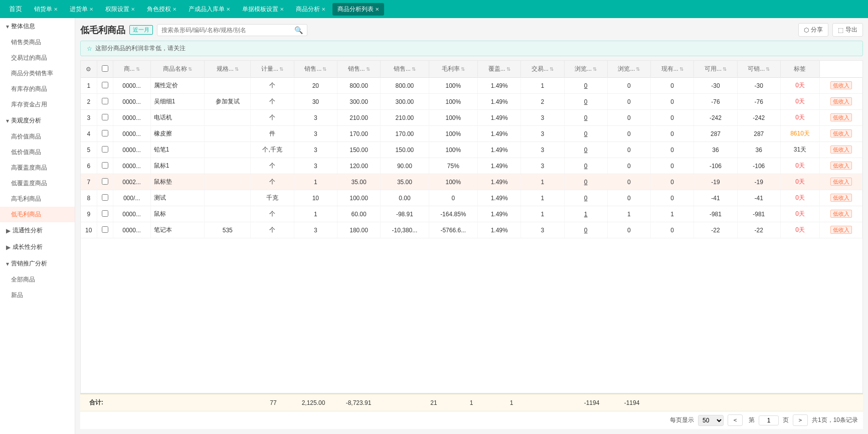  What do you see at coordinates (161, 9) in the screenshot?
I see `nav-roles: 角色授权✕` at bounding box center [161, 9].